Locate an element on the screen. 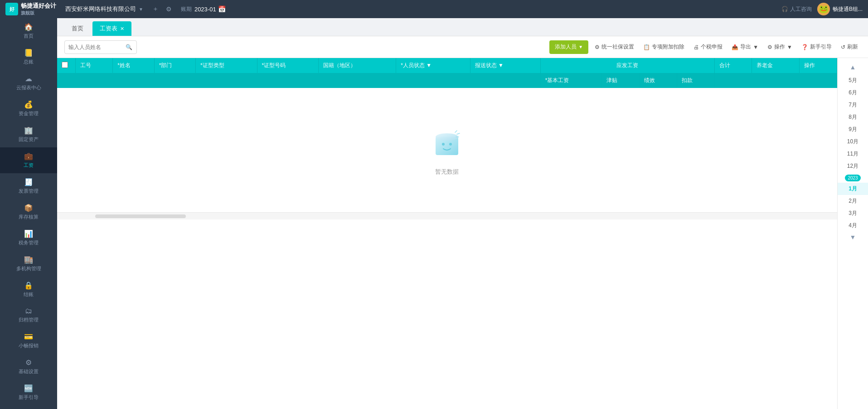 The image size is (868, 409). add-person-label: 添加人员 is located at coordinates (566, 47).